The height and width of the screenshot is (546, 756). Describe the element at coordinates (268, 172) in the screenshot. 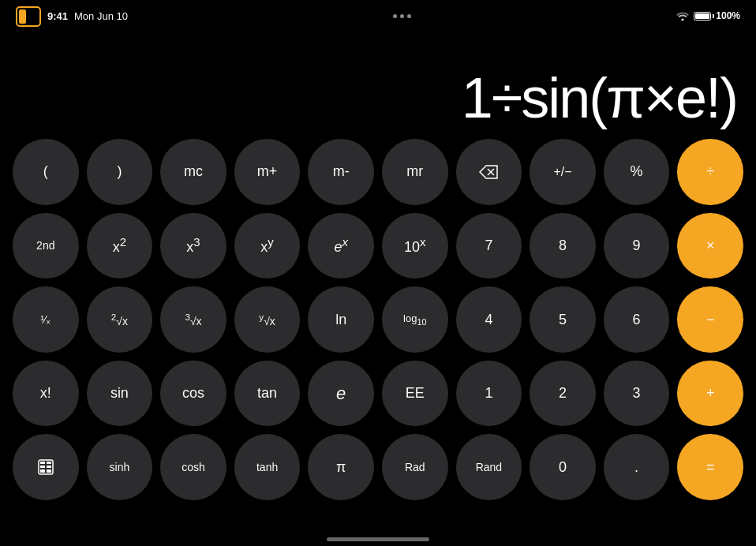

I see `m-plus-button: m+` at that location.